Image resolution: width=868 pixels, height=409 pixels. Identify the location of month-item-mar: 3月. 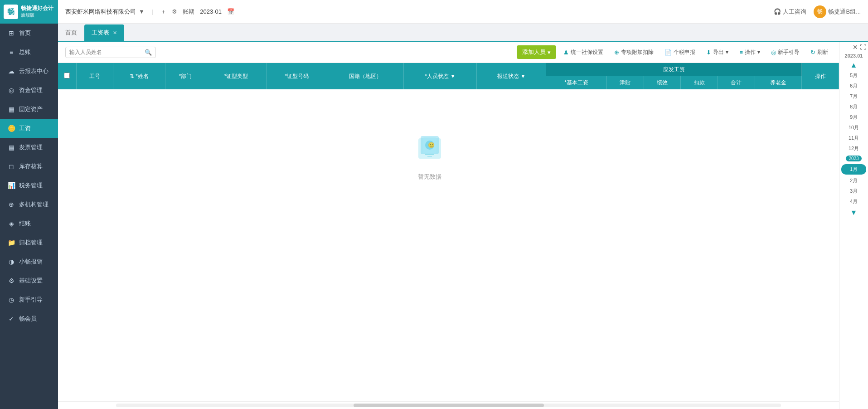
(854, 191).